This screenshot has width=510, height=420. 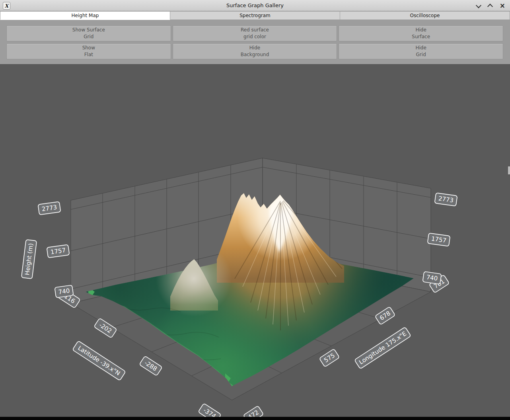 I want to click on window-controls: ×, so click(x=491, y=6).